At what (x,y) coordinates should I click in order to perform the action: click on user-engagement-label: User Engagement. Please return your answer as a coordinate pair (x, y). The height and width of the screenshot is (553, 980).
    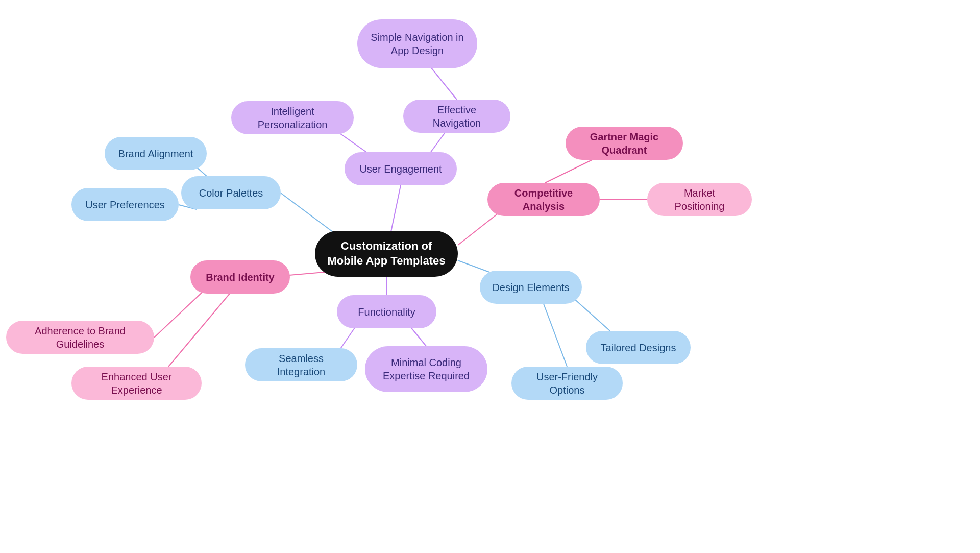
    Looking at the image, I should click on (400, 169).